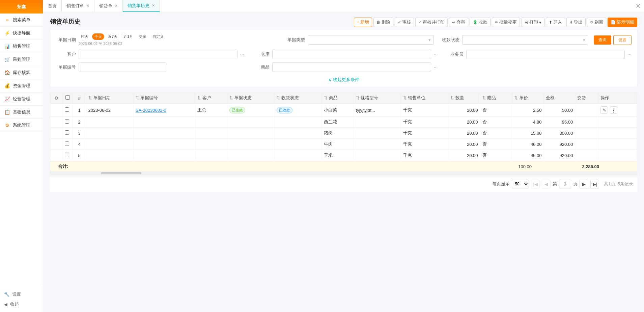  Describe the element at coordinates (506, 22) in the screenshot. I see `batch-change-button: ✏ 批量变更` at that location.